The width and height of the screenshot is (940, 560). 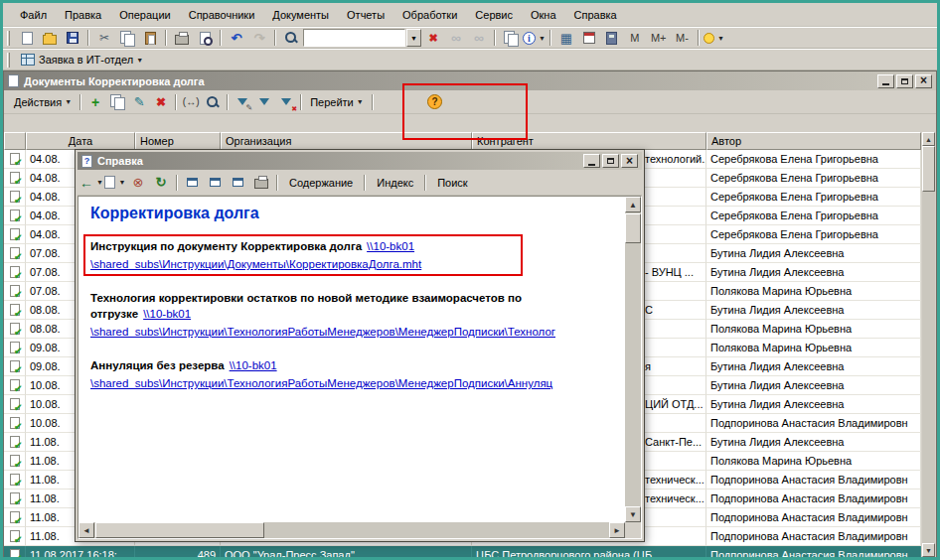 I want to click on menu-item: Сервис, so click(x=494, y=15).